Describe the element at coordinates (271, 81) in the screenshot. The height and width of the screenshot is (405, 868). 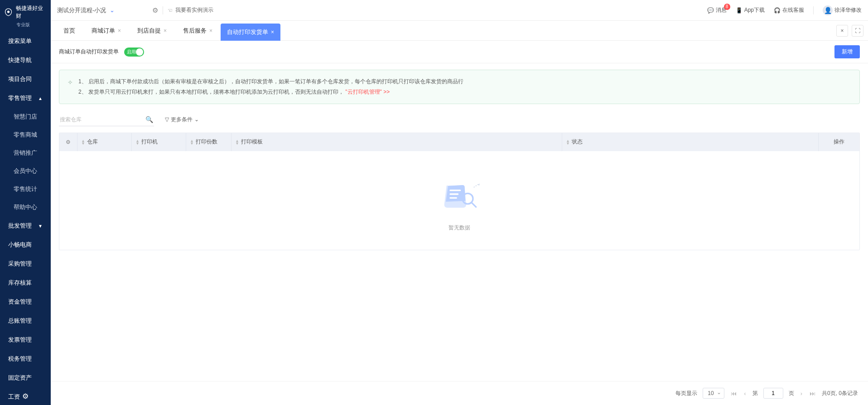
I see `tip-line: 1、 启用后，商城下单付款成功后（如果有审核是在审核之后），自动打印发货单，如果…` at that location.